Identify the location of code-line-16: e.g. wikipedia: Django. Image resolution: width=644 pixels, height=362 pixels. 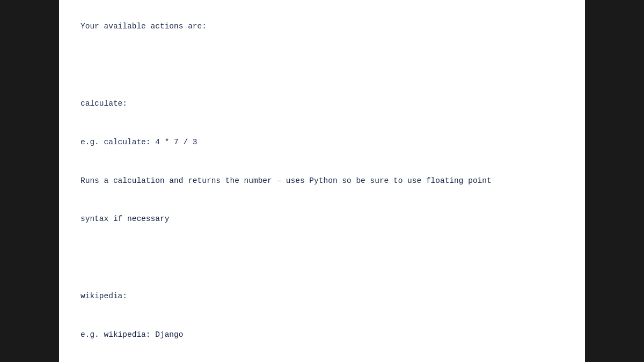
(322, 335).